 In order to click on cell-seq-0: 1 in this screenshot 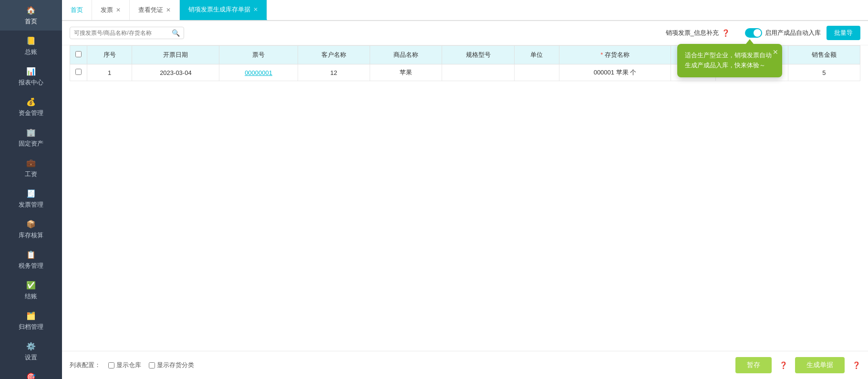, I will do `click(110, 73)`.